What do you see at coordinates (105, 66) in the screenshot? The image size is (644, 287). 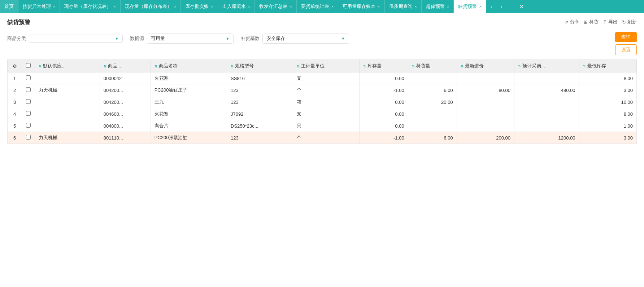 I see `sort-code-icon: ⇅` at bounding box center [105, 66].